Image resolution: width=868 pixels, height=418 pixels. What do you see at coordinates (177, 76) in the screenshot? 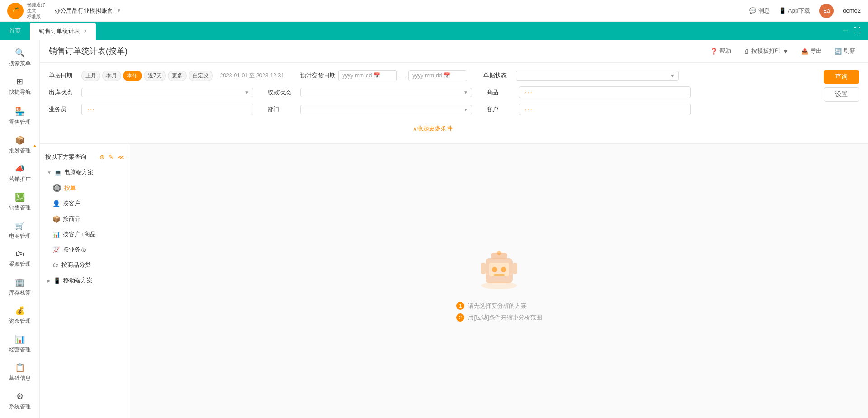
I see `more-btn: 更多` at bounding box center [177, 76].